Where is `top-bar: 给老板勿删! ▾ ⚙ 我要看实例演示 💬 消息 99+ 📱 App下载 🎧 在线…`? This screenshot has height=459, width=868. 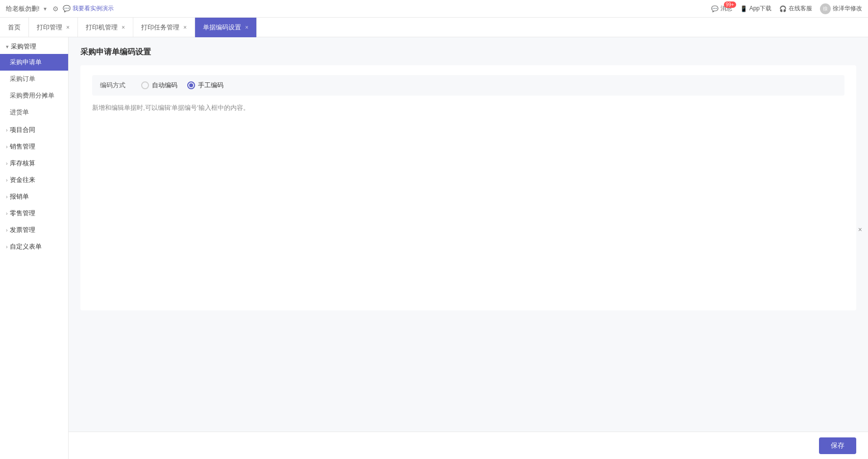
top-bar: 给老板勿删! ▾ ⚙ 我要看实例演示 💬 消息 99+ 📱 App下载 🎧 在线… is located at coordinates (434, 9).